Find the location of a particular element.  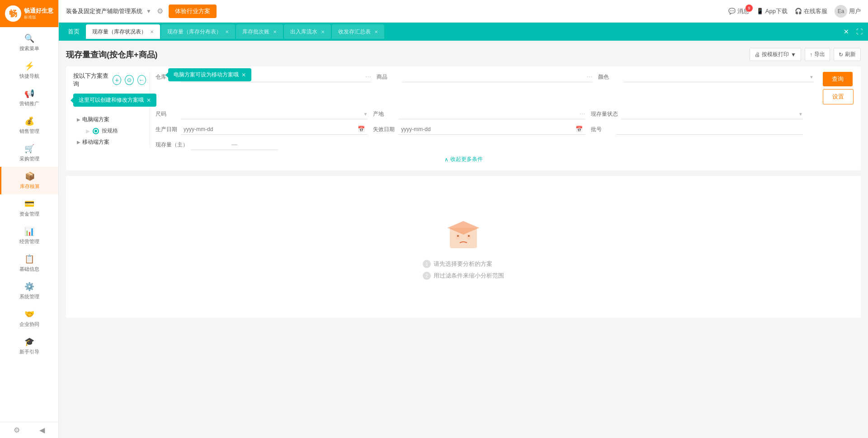

purchase-icon: 🛒 is located at coordinates (29, 149).